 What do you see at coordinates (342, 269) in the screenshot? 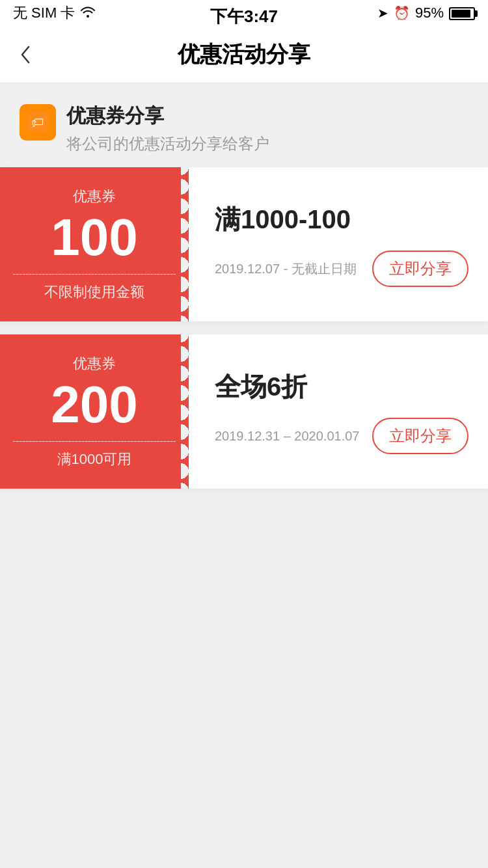
I see `coupon-footer-1: 2019.12.07 - 无截止日期 立即分享` at bounding box center [342, 269].